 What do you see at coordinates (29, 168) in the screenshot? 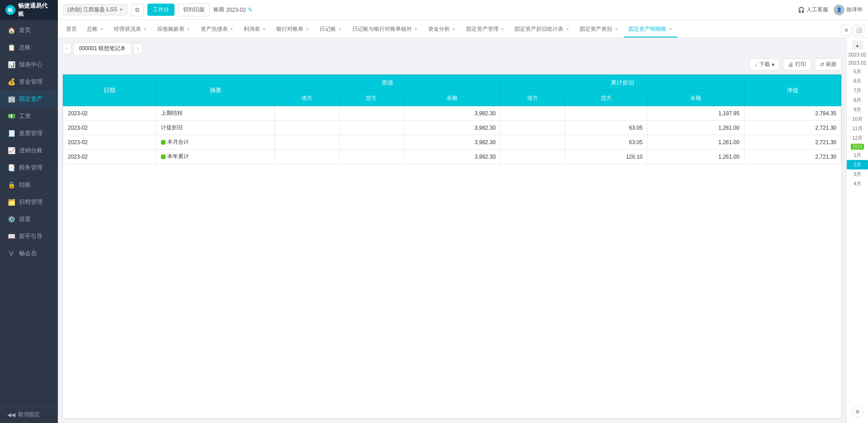
I see `sidebar-item-tax: 📑 税务管理` at bounding box center [29, 168].